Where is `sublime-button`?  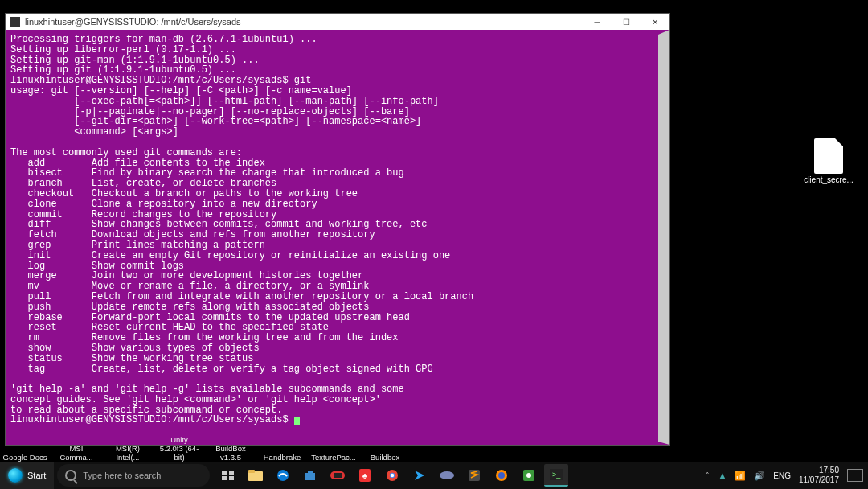 sublime-button is located at coordinates (474, 475).